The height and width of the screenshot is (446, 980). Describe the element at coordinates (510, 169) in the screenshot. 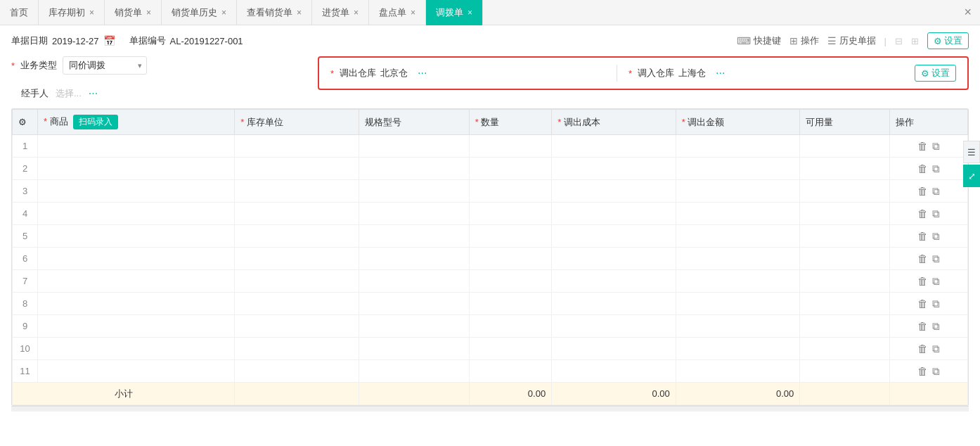

I see `row-2-qty` at that location.